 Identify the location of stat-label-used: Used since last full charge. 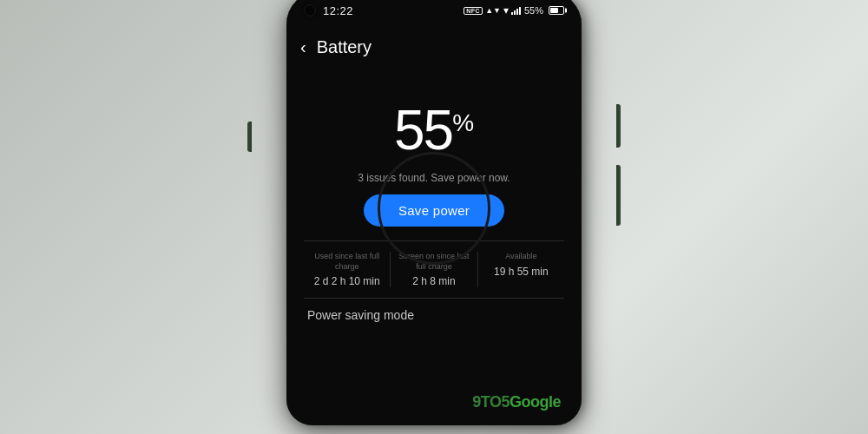
(347, 262).